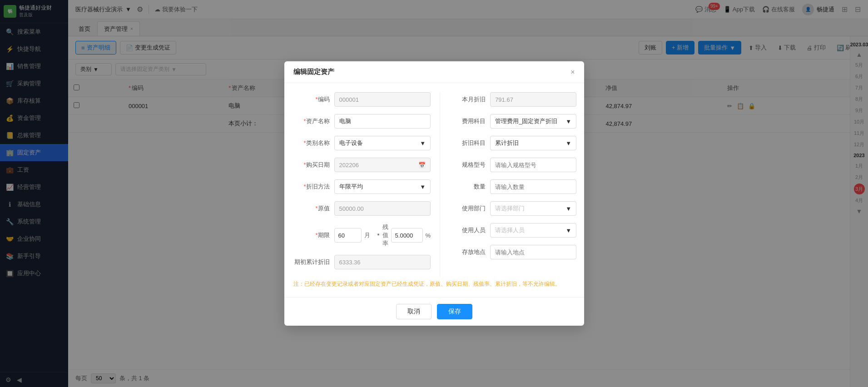 This screenshot has height=387, width=868. What do you see at coordinates (428, 235) in the screenshot?
I see `residual-rate-unit: %` at bounding box center [428, 235].